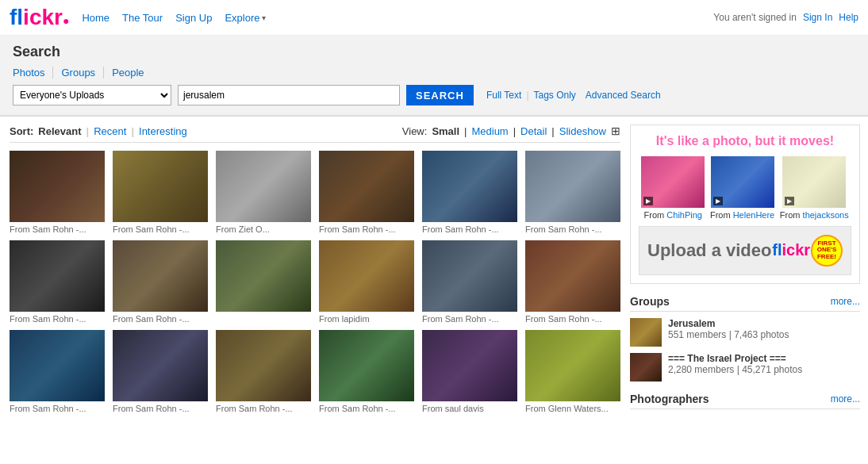 This screenshot has height=464, width=868. What do you see at coordinates (446, 132) in the screenshot?
I see `view-small: Small` at bounding box center [446, 132].